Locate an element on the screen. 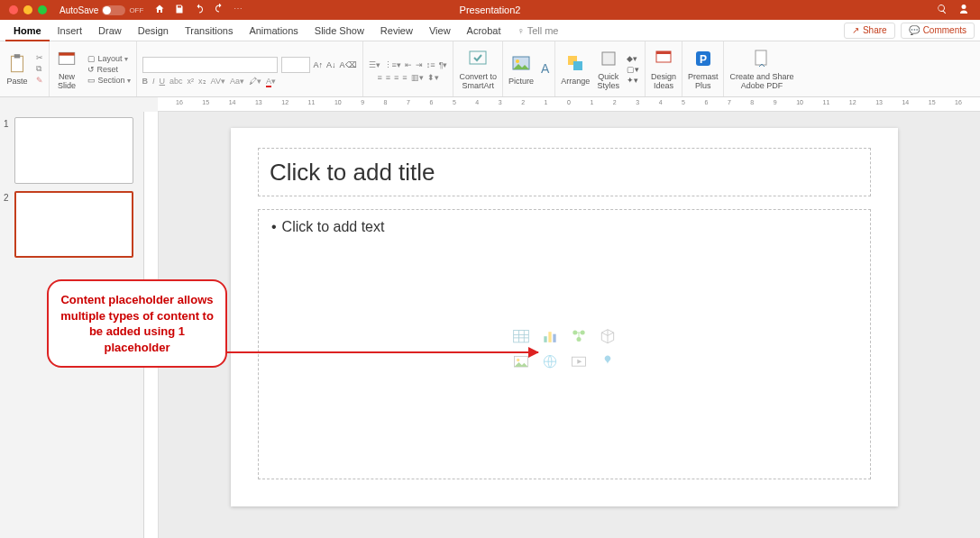 This screenshot has width=980, height=538. insert-video-icon is located at coordinates (579, 361).